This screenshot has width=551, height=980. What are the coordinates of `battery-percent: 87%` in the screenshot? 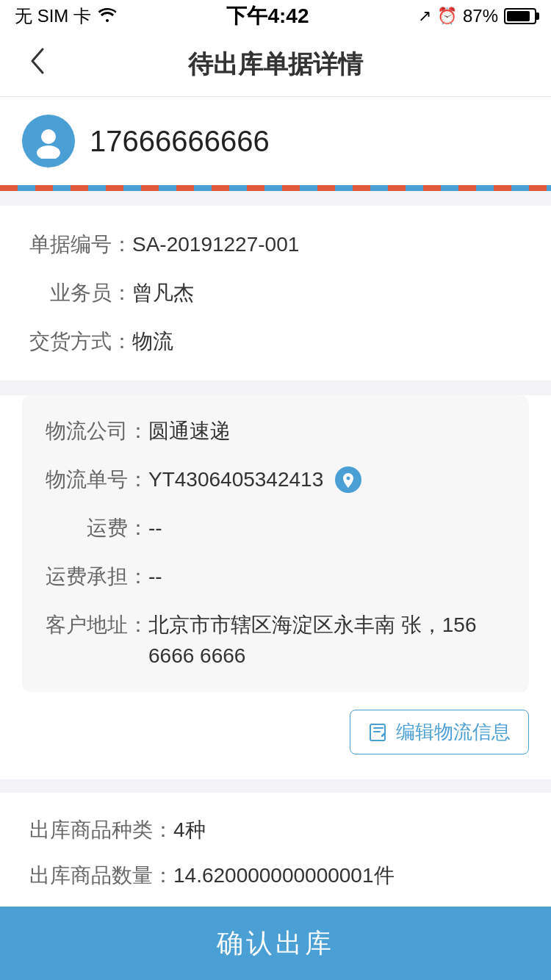 It's located at (480, 16).